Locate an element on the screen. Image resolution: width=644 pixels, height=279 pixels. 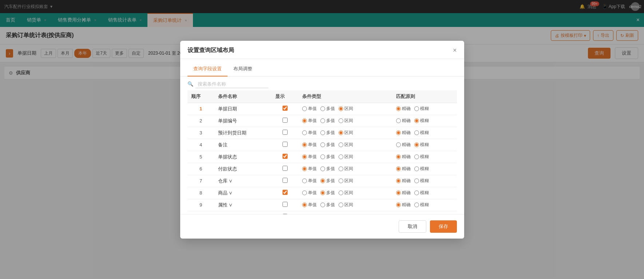
tab-layout-adjust: 布局调整 is located at coordinates (243, 70).